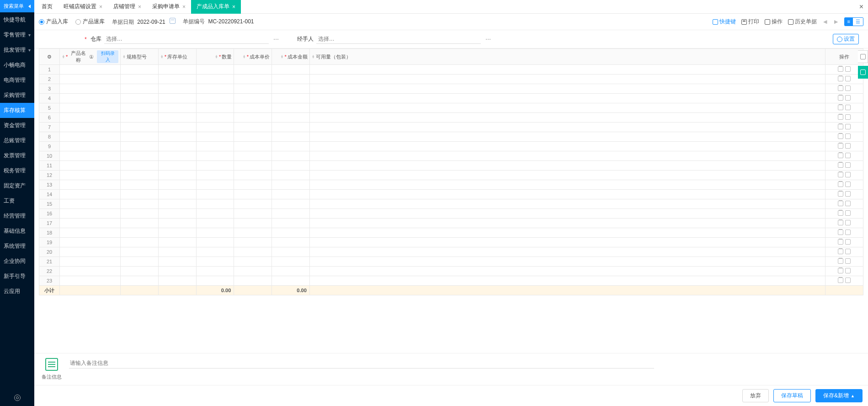 The height and width of the screenshot is (406, 868). What do you see at coordinates (863, 72) in the screenshot?
I see `rail-active-button` at bounding box center [863, 72].